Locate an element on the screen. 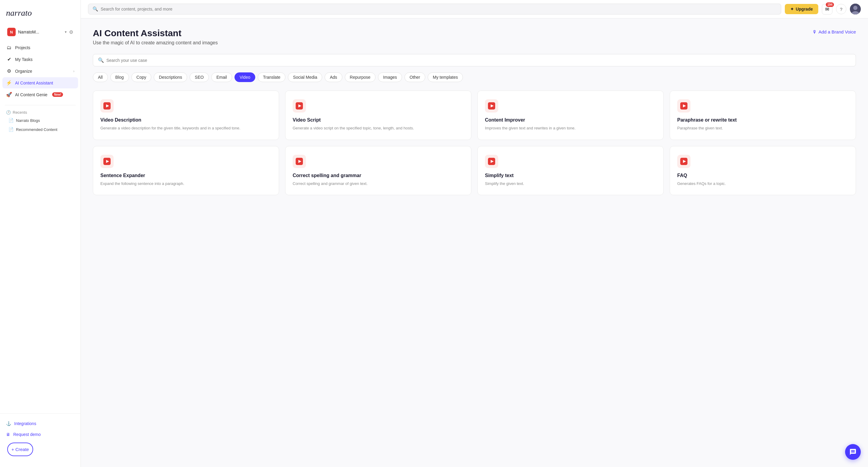 Image resolution: width=868 pixels, height=467 pixels. card-video-description: Video Description Generate a video descr… is located at coordinates (186, 115).